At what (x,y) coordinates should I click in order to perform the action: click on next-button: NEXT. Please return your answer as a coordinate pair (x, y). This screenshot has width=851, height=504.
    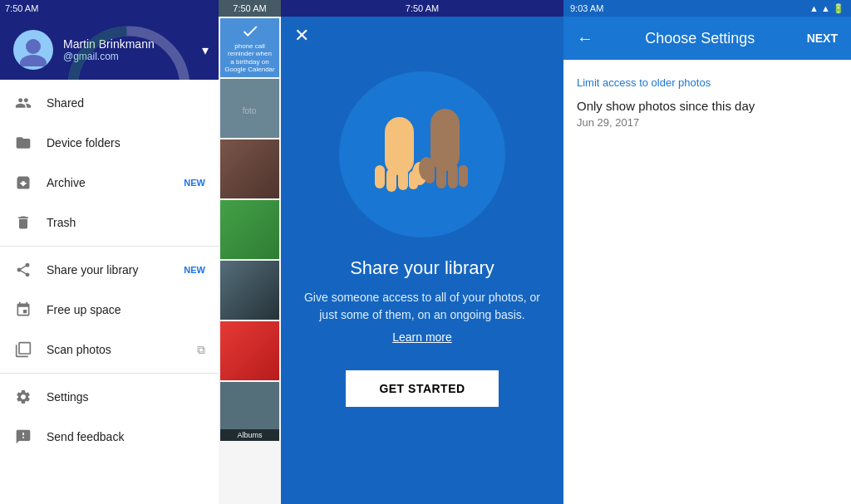
    Looking at the image, I should click on (823, 38).